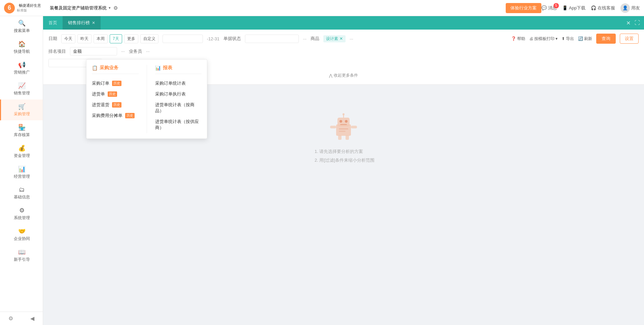 The image size is (644, 325). What do you see at coordinates (53, 23) in the screenshot?
I see `tab-home: 首页` at bounding box center [53, 23].